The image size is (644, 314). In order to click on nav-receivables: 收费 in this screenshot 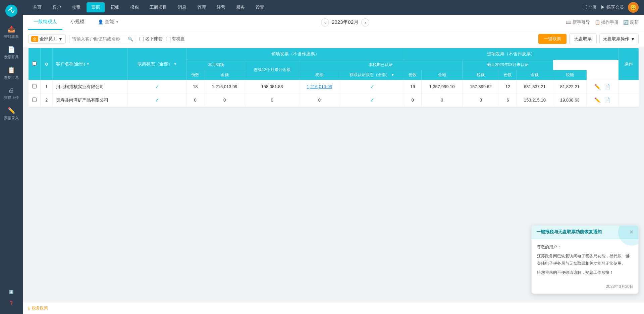, I will do `click(76, 7)`.